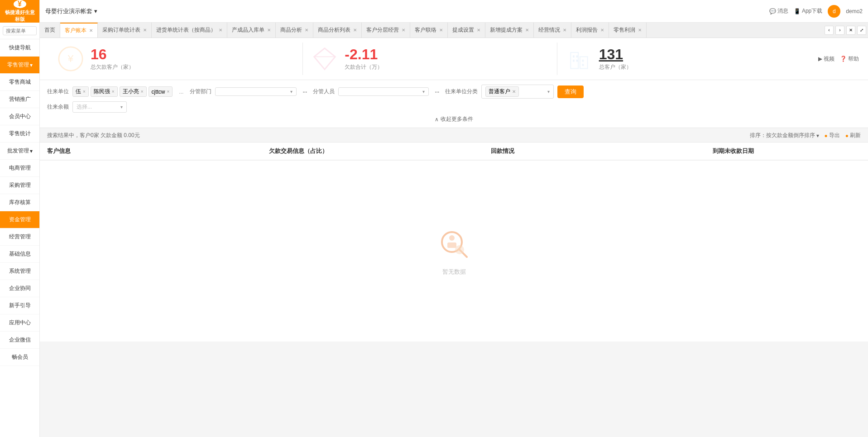 This screenshot has width=868, height=437. What do you see at coordinates (20, 82) in the screenshot?
I see `sidebar-item-零售商城: 零售商城` at bounding box center [20, 82].